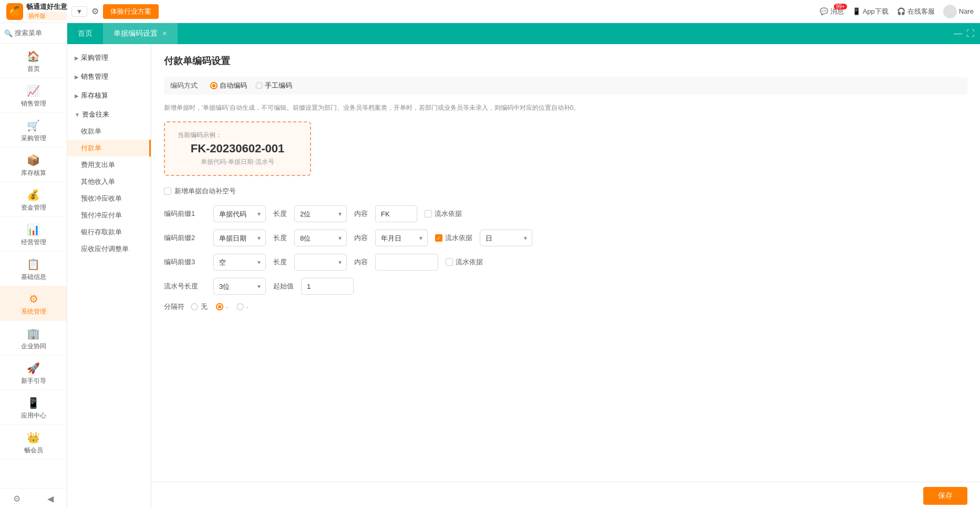 This screenshot has width=980, height=509. What do you see at coordinates (407, 262) in the screenshot?
I see `prefix3-content-input` at bounding box center [407, 262].